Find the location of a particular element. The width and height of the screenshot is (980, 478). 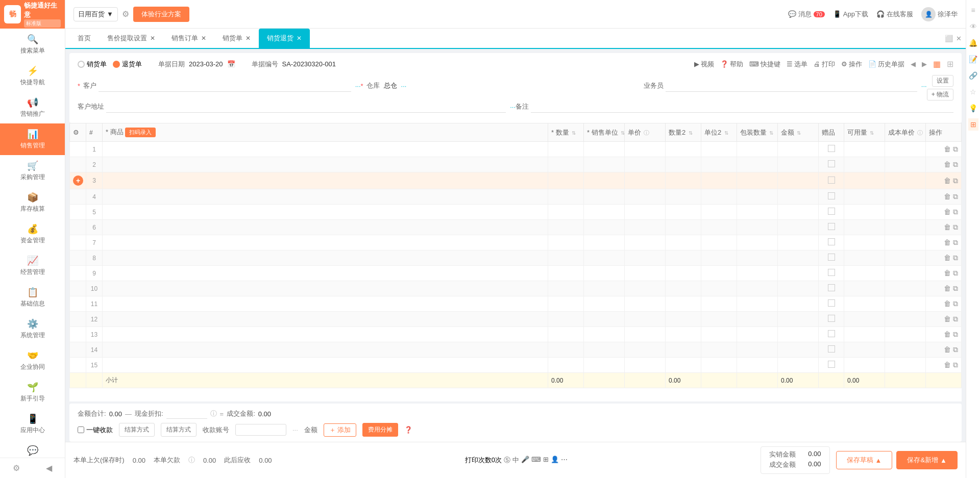

remark-input is located at coordinates (742, 107).